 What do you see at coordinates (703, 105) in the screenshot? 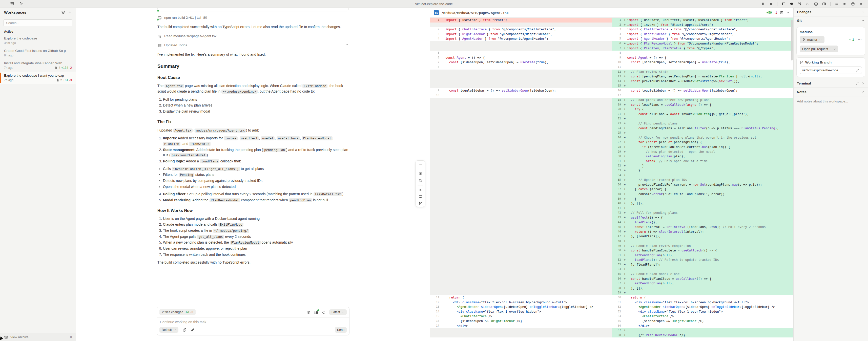
I see `diff-line-new: 19+ const loadPlans = useCallback(async …` at bounding box center [703, 105].